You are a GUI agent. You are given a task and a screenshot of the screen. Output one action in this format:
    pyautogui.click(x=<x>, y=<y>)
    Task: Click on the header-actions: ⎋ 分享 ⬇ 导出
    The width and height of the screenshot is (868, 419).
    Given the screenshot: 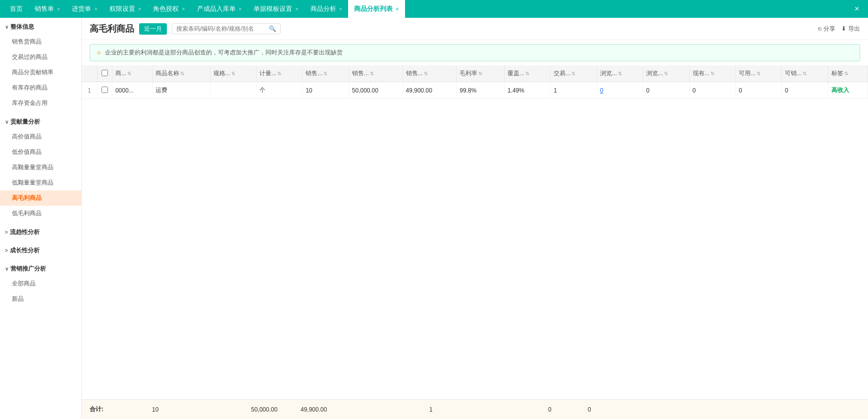 What is the action you would take?
    pyautogui.click(x=839, y=29)
    